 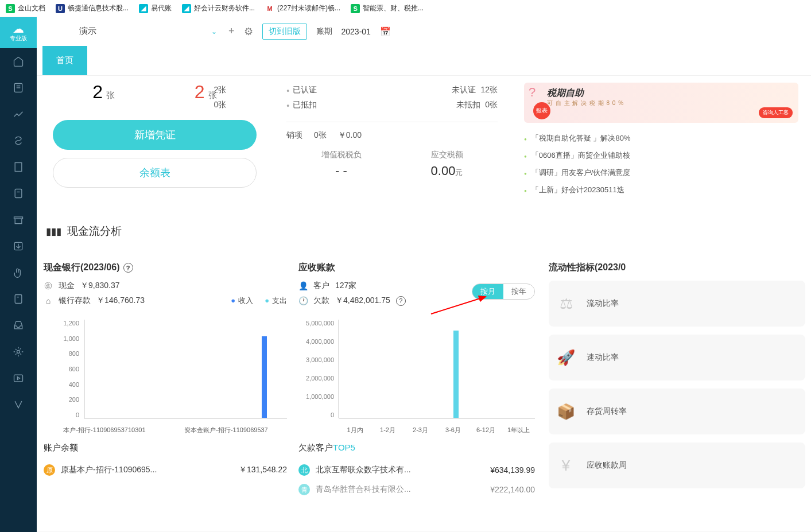 I want to click on cash-bank-card: 现金银行(2023/06) ? ㊎ 现金 ￥9,830.37 ⌂ 银行存款 ￥1…, so click(x=165, y=380).